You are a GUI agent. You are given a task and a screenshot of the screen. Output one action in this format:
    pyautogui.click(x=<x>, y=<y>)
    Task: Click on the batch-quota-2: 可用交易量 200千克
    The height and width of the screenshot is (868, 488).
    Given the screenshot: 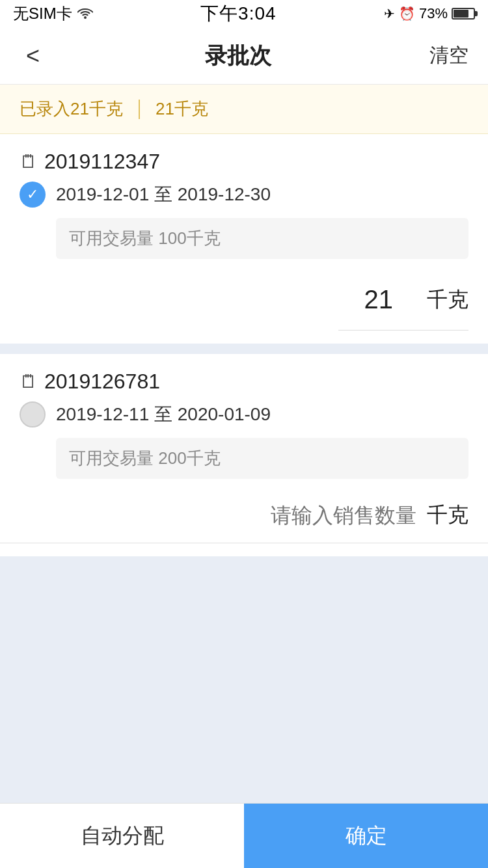 What is the action you would take?
    pyautogui.click(x=262, y=458)
    